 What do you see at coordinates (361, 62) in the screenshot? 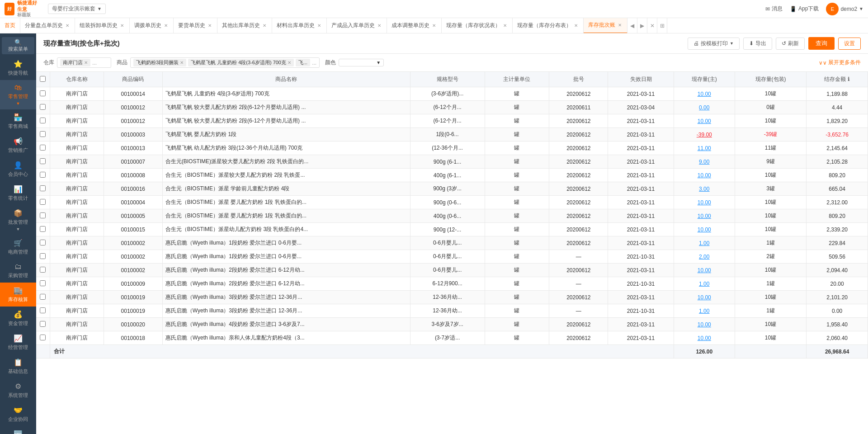
I see `color-filter-tags: ▼` at bounding box center [361, 62].